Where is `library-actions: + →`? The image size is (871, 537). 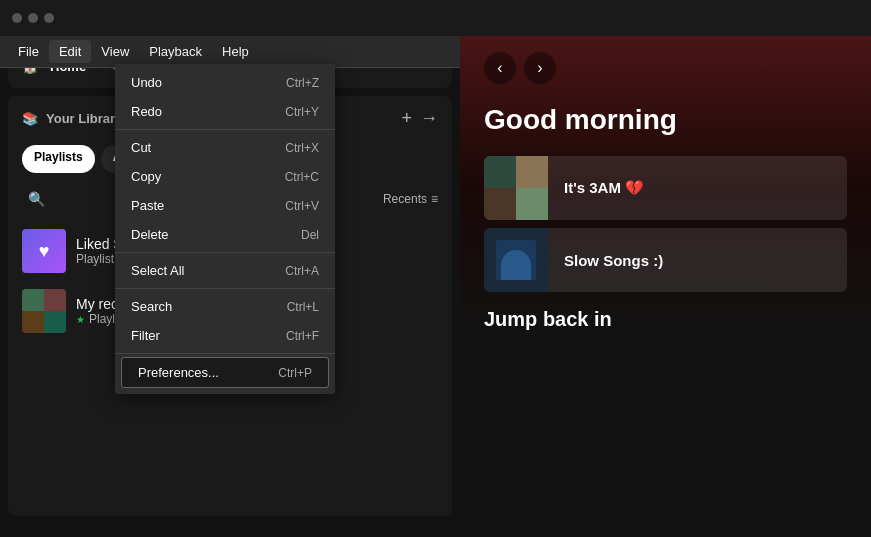 library-actions: + → is located at coordinates (420, 118).